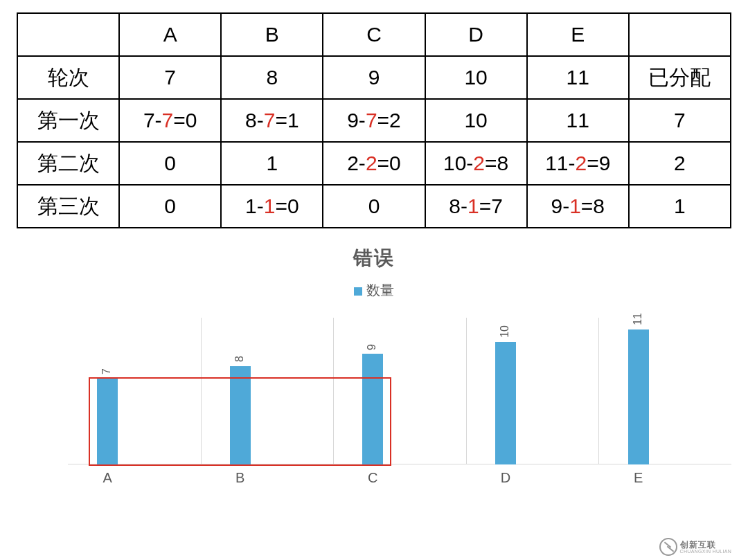  What do you see at coordinates (477, 35) in the screenshot?
I see `table-header-cell: D` at bounding box center [477, 35].